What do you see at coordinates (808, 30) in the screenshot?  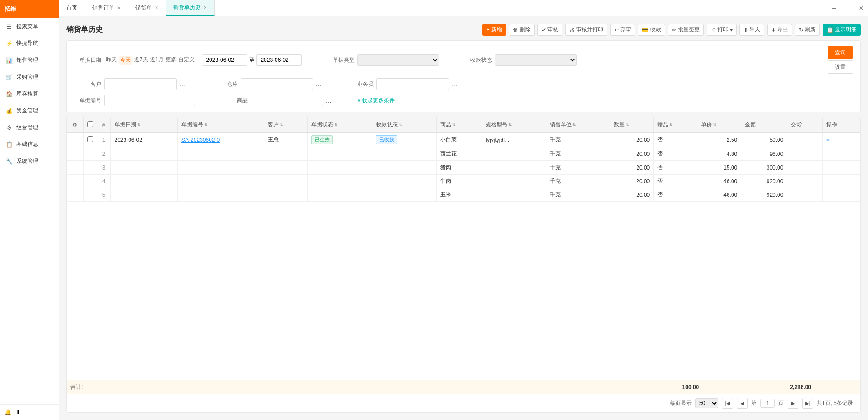 I see `refresh-button: ↻ 刷新` at bounding box center [808, 30].